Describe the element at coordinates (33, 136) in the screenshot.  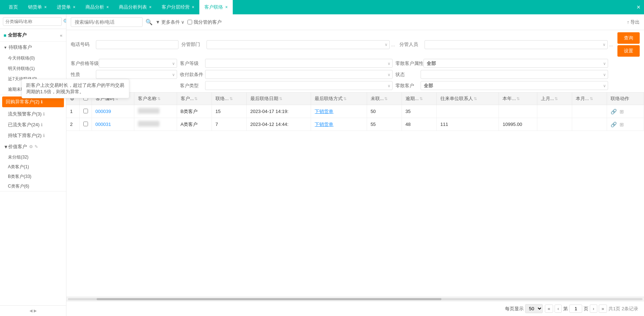
I see `sidebar-declining: 持续下滑客户(2) ℹ` at that location.